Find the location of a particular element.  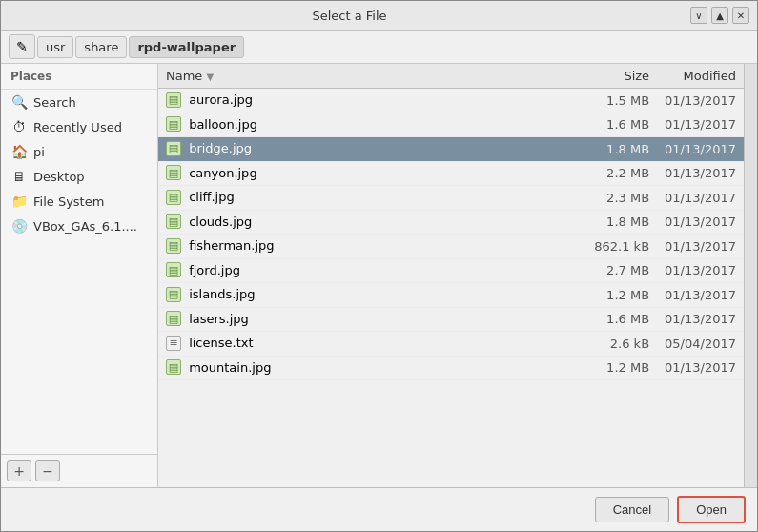

sidebar-item-search-label: Search is located at coordinates (55, 103).